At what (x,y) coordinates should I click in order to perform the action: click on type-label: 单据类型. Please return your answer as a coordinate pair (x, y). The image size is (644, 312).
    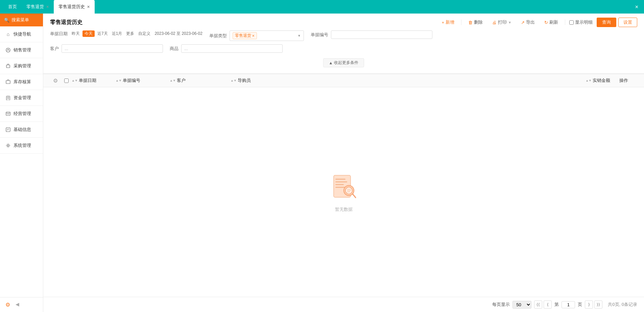
    Looking at the image, I should click on (218, 36).